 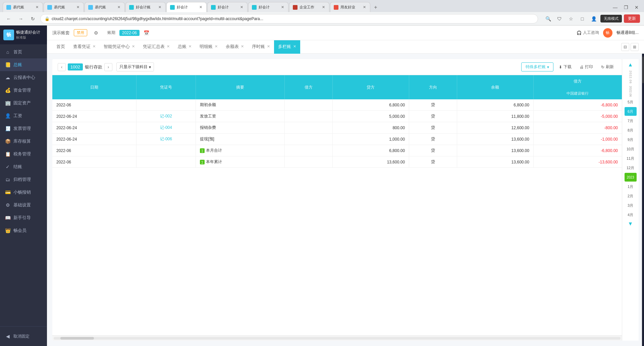 I want to click on cal-month-2022-06: 6月, so click(x=631, y=111).